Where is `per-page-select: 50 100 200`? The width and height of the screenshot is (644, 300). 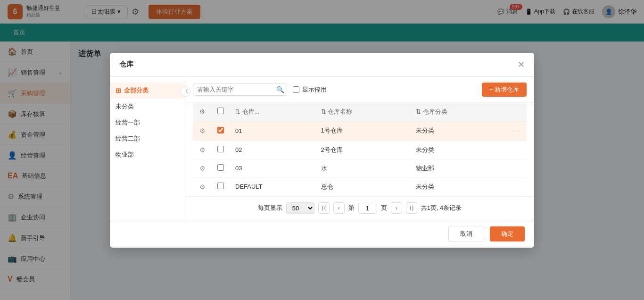 per-page-select: 50 100 200 is located at coordinates (300, 208).